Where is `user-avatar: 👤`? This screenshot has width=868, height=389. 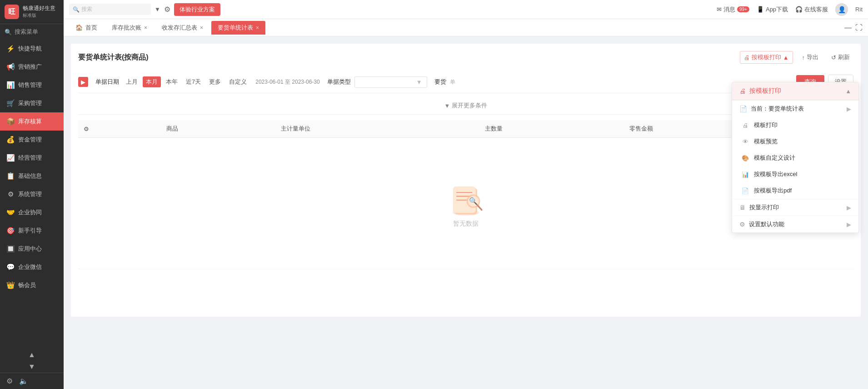 user-avatar: 👤 is located at coordinates (842, 10).